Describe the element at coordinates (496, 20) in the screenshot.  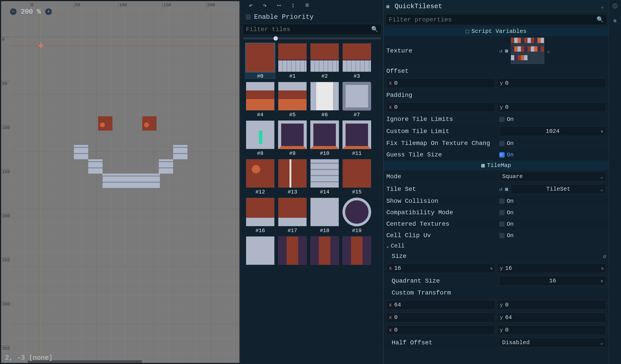
I see `filter-properties-input: 🔍` at that location.